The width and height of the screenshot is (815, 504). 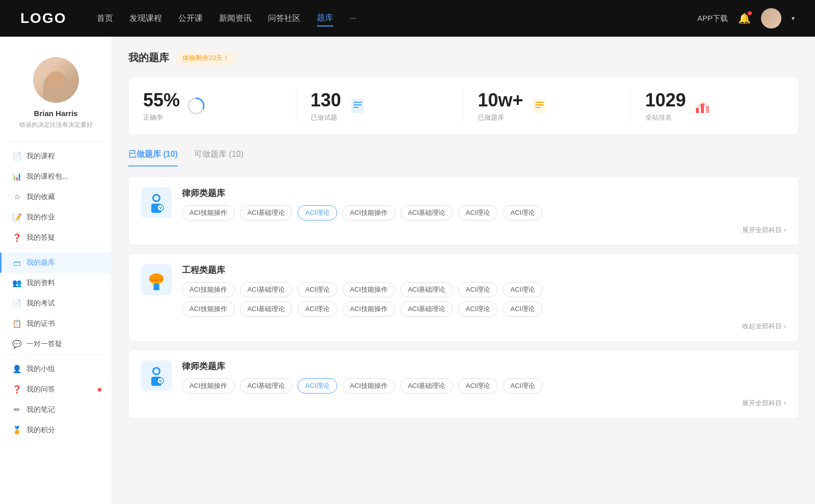 What do you see at coordinates (17, 369) in the screenshot?
I see `group-icon: 👤` at bounding box center [17, 369].